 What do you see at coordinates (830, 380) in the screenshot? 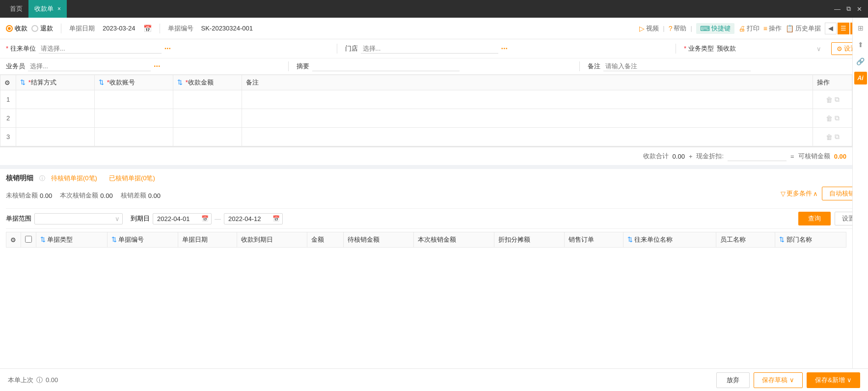
I see `save-new-label: 保存&新增` at bounding box center [830, 380].